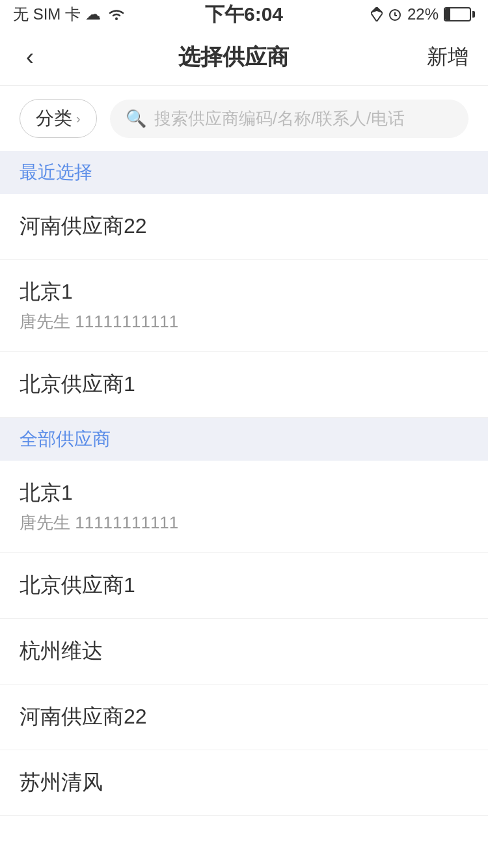 Image resolution: width=488 pixels, height=868 pixels. I want to click on status-left: 无 SIM 卡 ☁, so click(69, 14).